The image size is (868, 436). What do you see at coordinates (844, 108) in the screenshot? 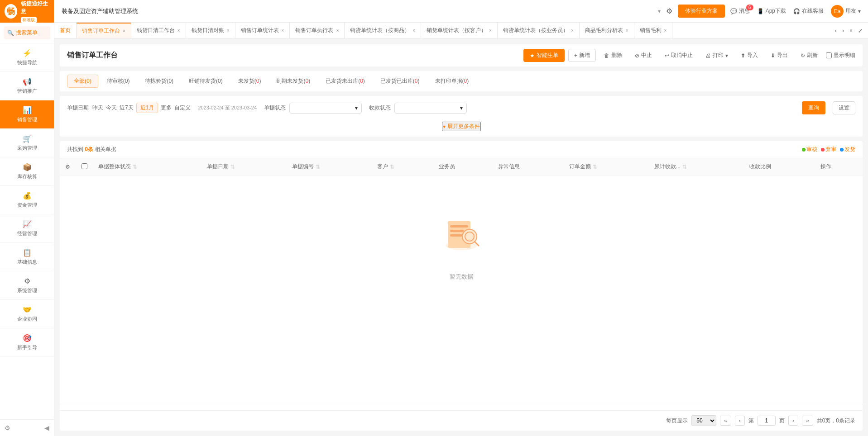
I see `filter-settings-button: 设置` at bounding box center [844, 108].